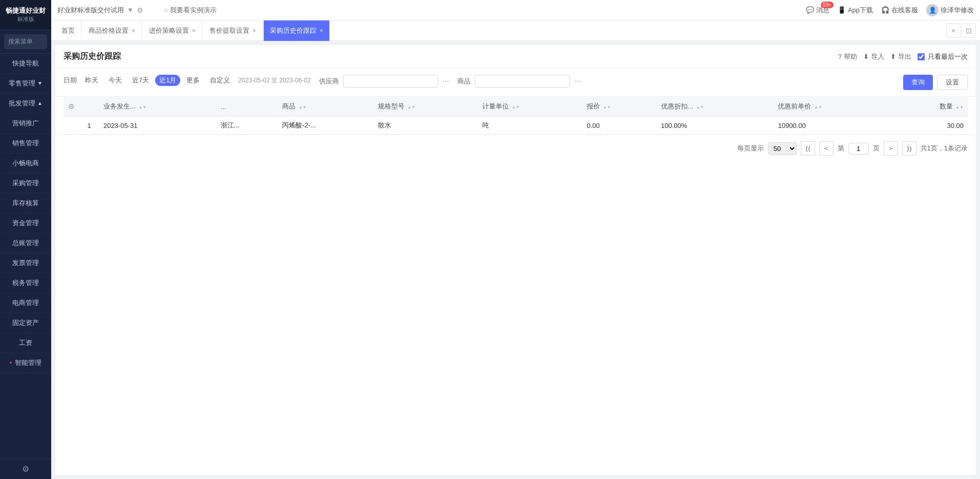 The image size is (980, 479). Describe the element at coordinates (26, 284) in the screenshot. I see `sidebar-item-tax: 税务管理` at that location.